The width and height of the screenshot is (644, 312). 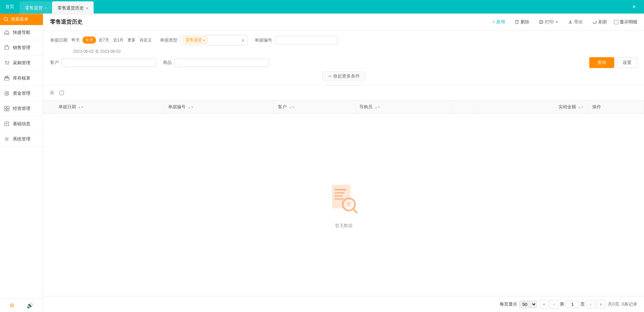 What do you see at coordinates (583, 304) in the screenshot?
I see `page-unit-label: 页` at bounding box center [583, 304].